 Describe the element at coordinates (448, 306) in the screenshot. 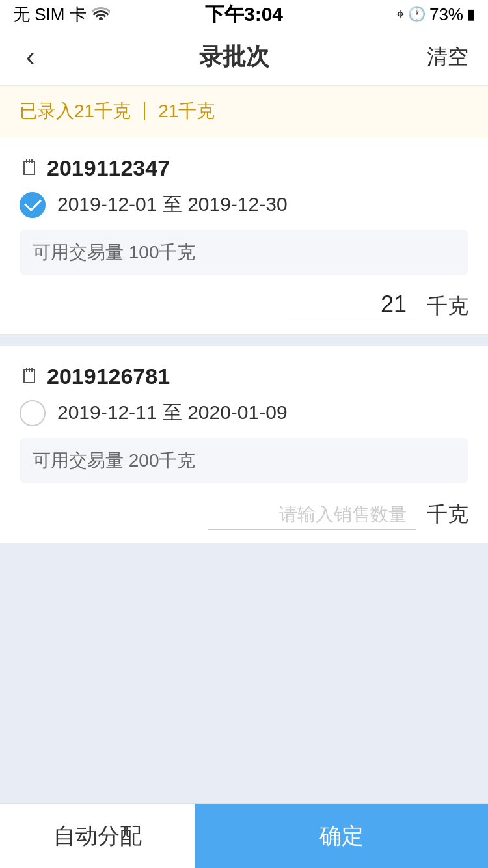

I see `qty-unit-1: 千克` at that location.